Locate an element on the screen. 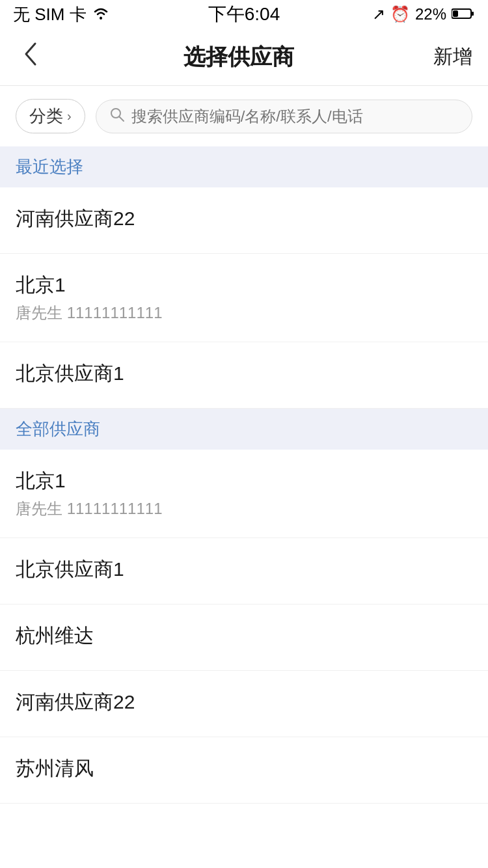 The height and width of the screenshot is (868, 488). list-item: 杭州维达 is located at coordinates (244, 638).